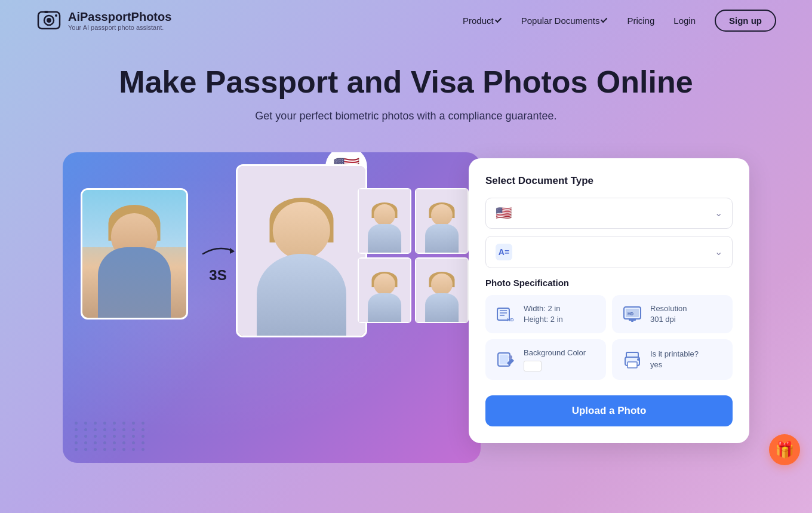  What do you see at coordinates (504, 213) in the screenshot?
I see `country-flag: 🇺🇸` at bounding box center [504, 213].